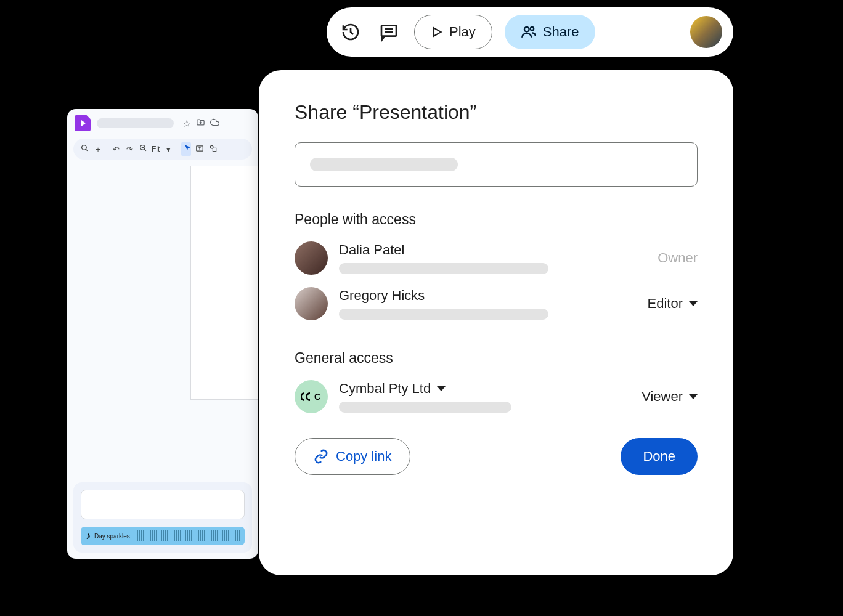  What do you see at coordinates (662, 397) in the screenshot?
I see `role-label: Viewer` at bounding box center [662, 397].